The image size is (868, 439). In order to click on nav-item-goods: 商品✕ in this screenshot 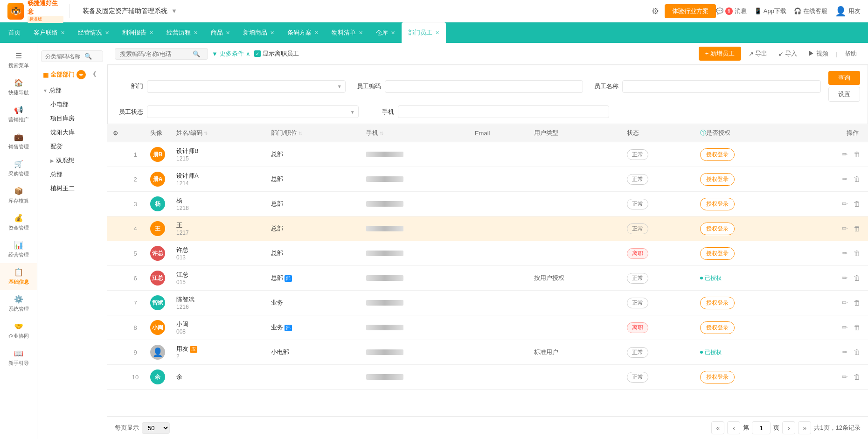, I will do `click(220, 33)`.